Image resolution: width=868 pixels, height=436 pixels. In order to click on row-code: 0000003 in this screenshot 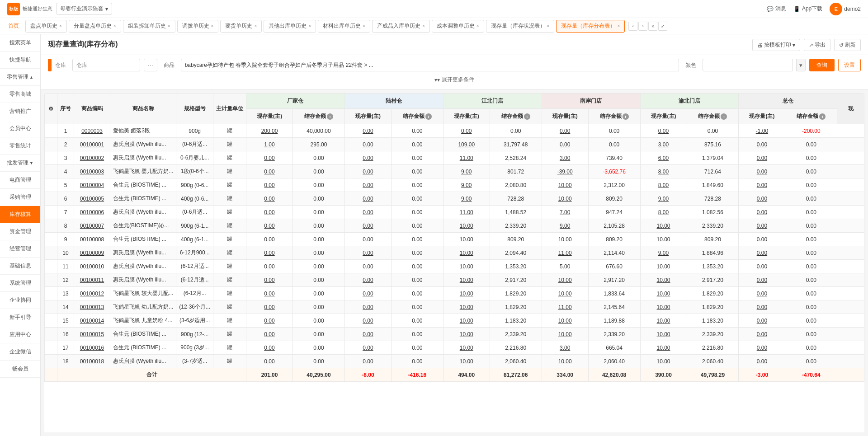, I will do `click(92, 131)`.